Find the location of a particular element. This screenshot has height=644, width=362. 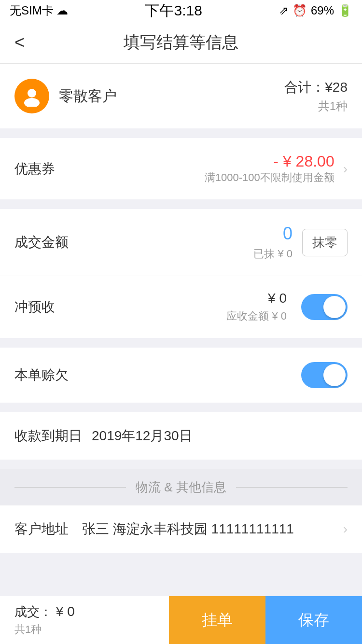

nav-bar: < 填写结算等信息 is located at coordinates (181, 42).